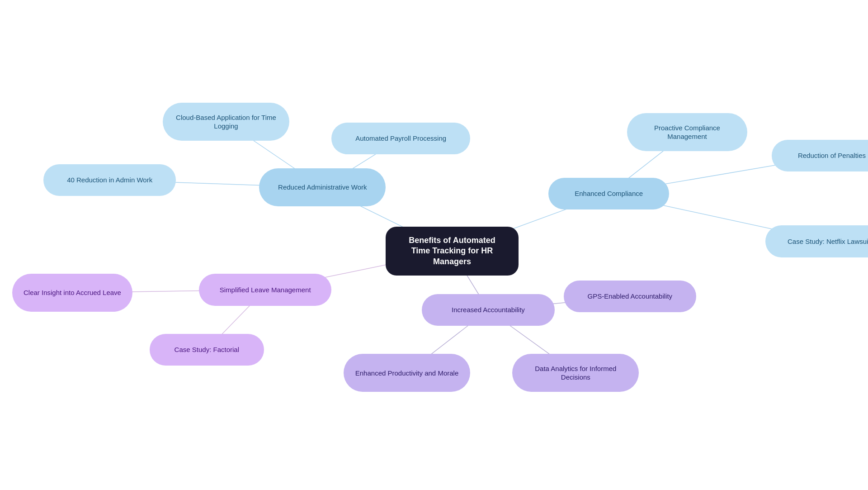 The height and width of the screenshot is (490, 868). I want to click on gps-enabled-node: GPS-Enabled Accountability, so click(630, 296).